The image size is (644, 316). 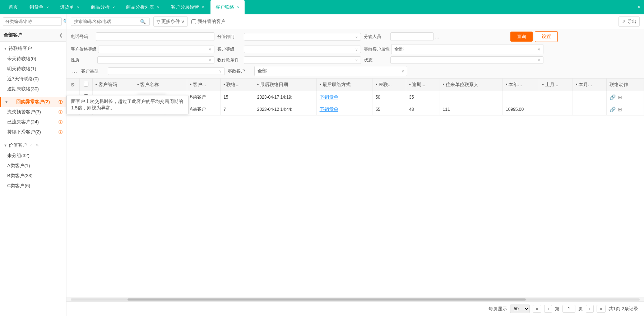 I want to click on tab-customer-contact: 客户联络 ×, so click(x=227, y=7).